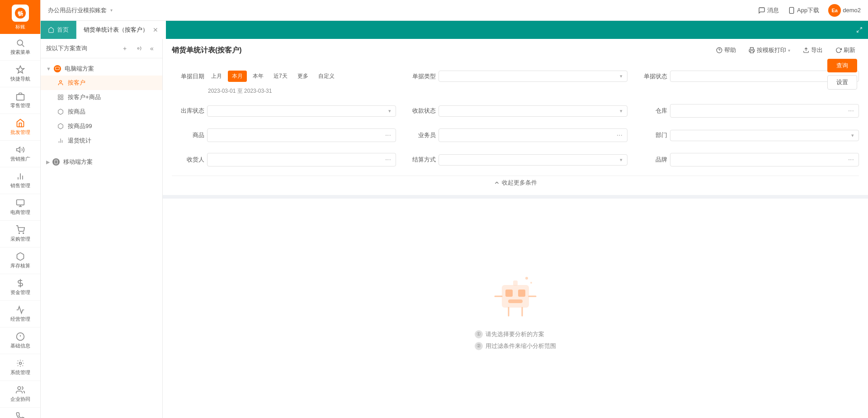  Describe the element at coordinates (20, 234) in the screenshot. I see `sidebar-item-purchase: 采购管理` at that location.